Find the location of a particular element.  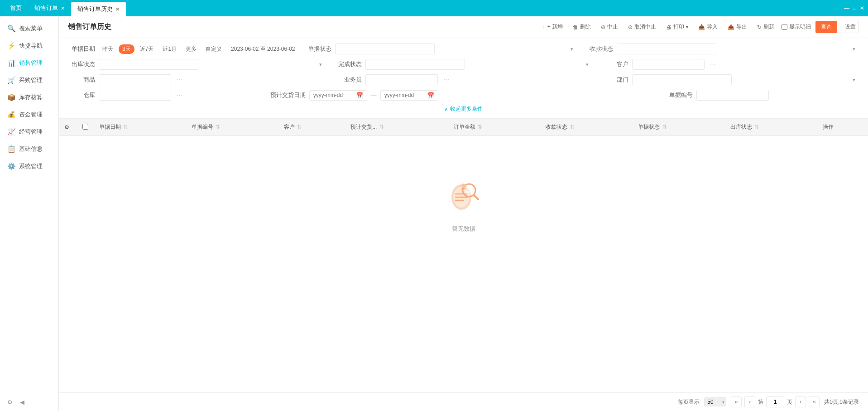

print-button: 🖨 打印 ▾ is located at coordinates (677, 27).